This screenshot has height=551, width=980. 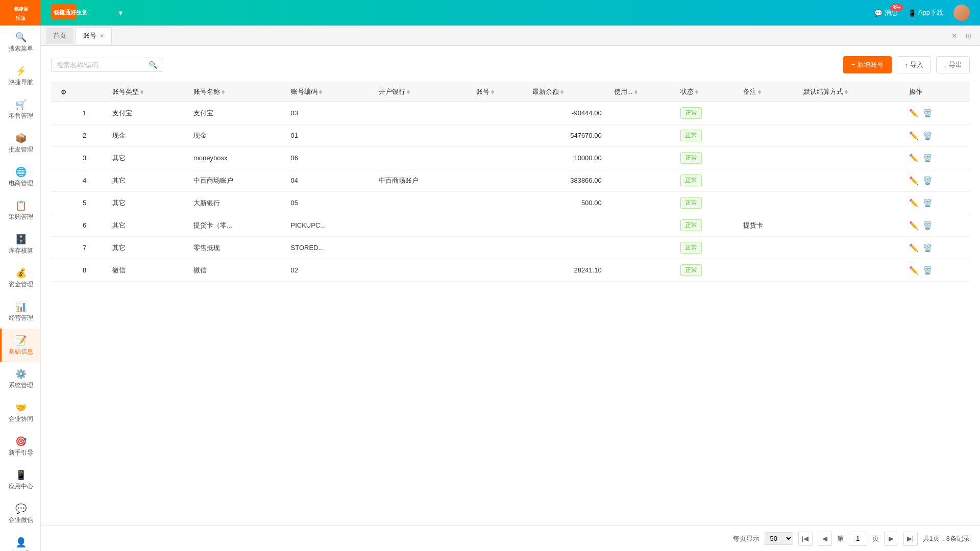 What do you see at coordinates (421, 181) in the screenshot?
I see `cell-bank-3: 中百商场账户` at bounding box center [421, 181].